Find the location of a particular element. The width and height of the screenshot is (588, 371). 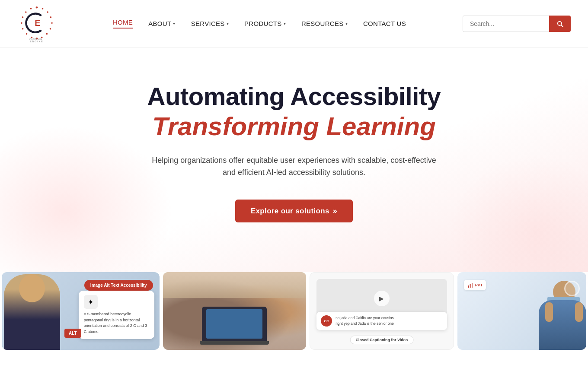

cc-bubble: CC so jada and Caitlin are your cousins … is located at coordinates (382, 321).